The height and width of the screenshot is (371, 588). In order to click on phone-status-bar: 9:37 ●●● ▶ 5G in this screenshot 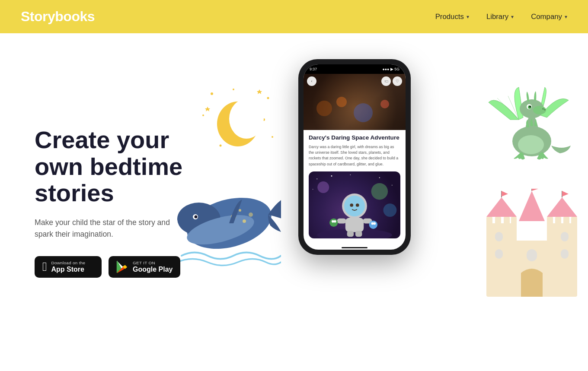, I will do `click(355, 69)`.